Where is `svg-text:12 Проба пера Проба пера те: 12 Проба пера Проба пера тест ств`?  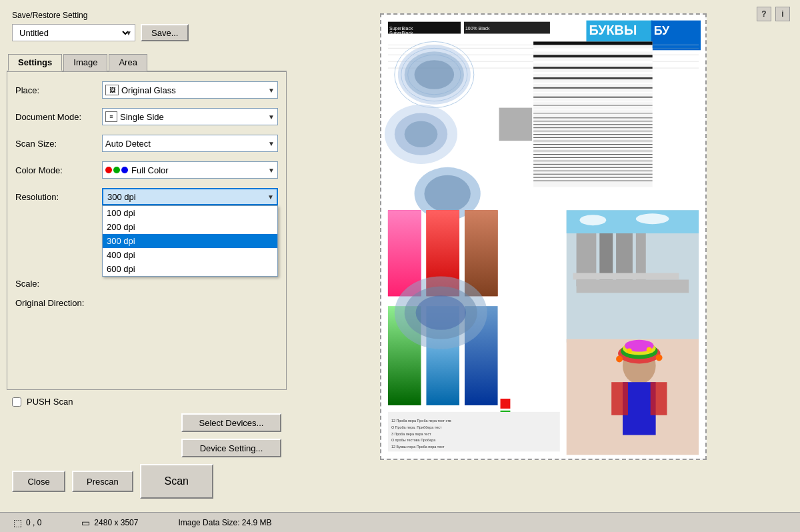 svg-text:12 Проба пера Проба пера те: 12 Проба пера Проба пера тест ств is located at coordinates (421, 421).